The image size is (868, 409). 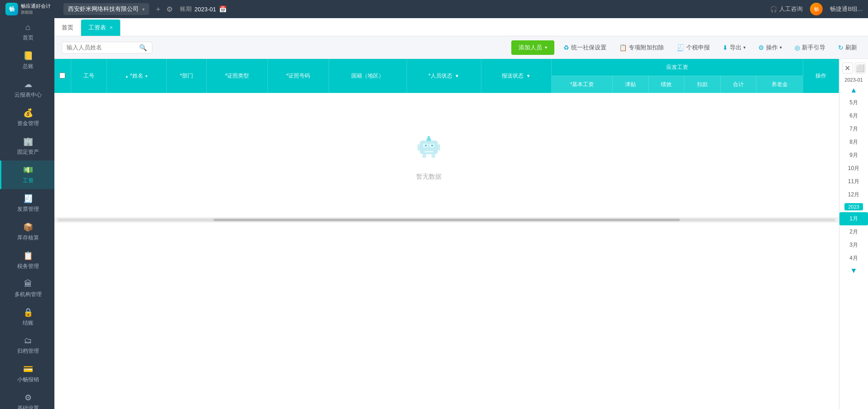 What do you see at coordinates (28, 66) in the screenshot?
I see `sidebar-item-label: 总账` at bounding box center [28, 66].